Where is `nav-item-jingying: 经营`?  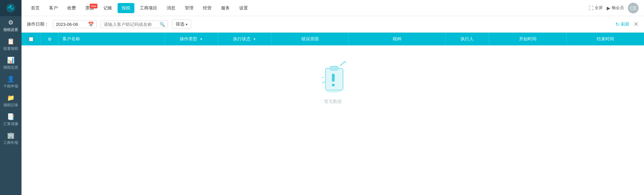
nav-item-jingying: 经营 is located at coordinates (207, 8).